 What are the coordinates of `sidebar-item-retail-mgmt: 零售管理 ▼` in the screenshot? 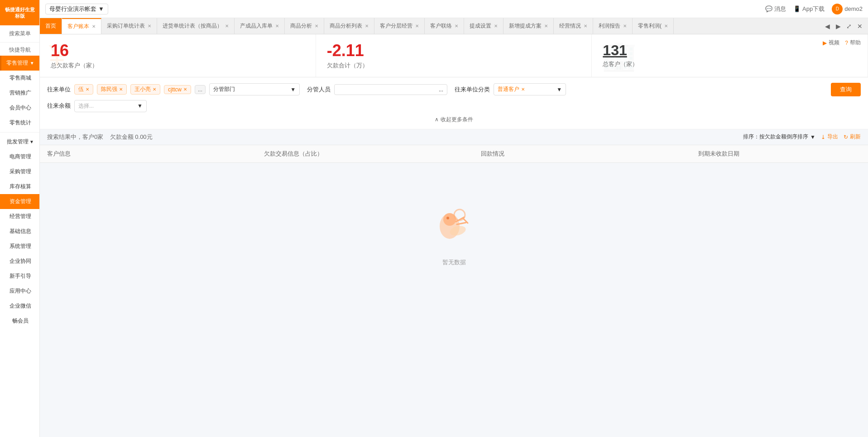 It's located at (20, 63).